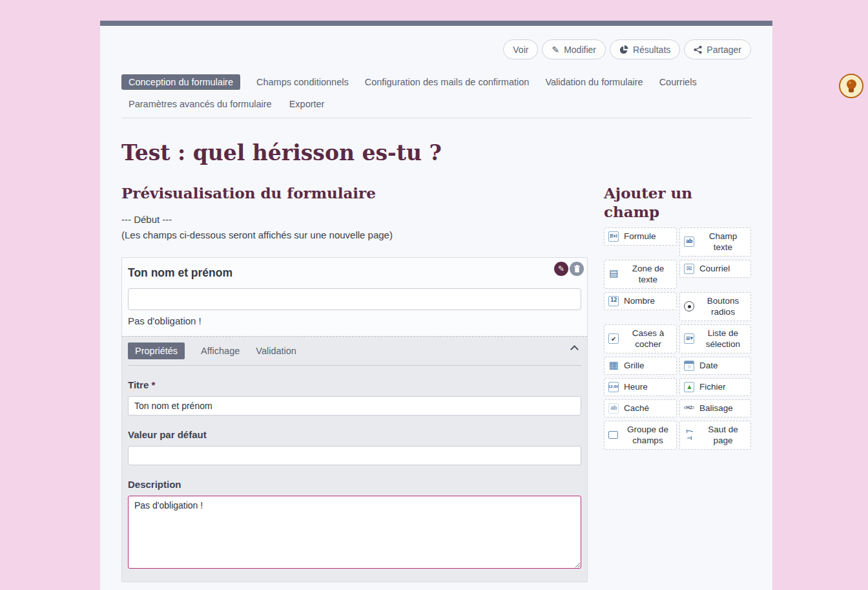 The width and height of the screenshot is (868, 590). I want to click on field-palette: ƒ(x) Formule ab Champ texte ▤ Zone de te…, so click(677, 339).